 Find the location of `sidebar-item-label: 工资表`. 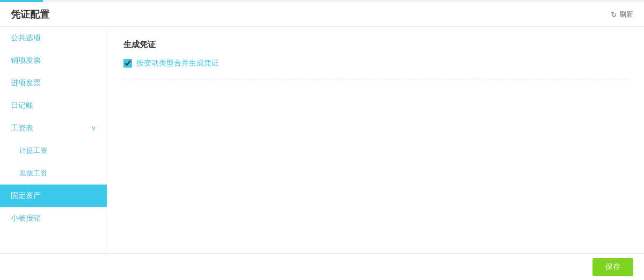

sidebar-item-label: 工资表 is located at coordinates (22, 128).